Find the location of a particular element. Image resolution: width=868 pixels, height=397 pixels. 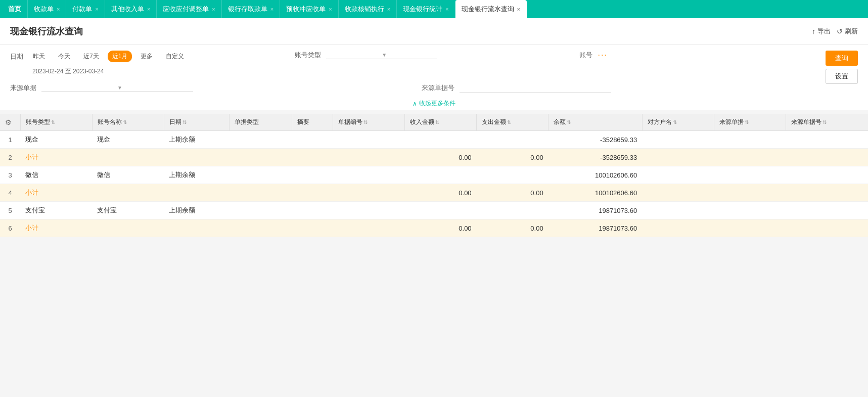

sort-date-icon: ⇅ is located at coordinates (185, 122).